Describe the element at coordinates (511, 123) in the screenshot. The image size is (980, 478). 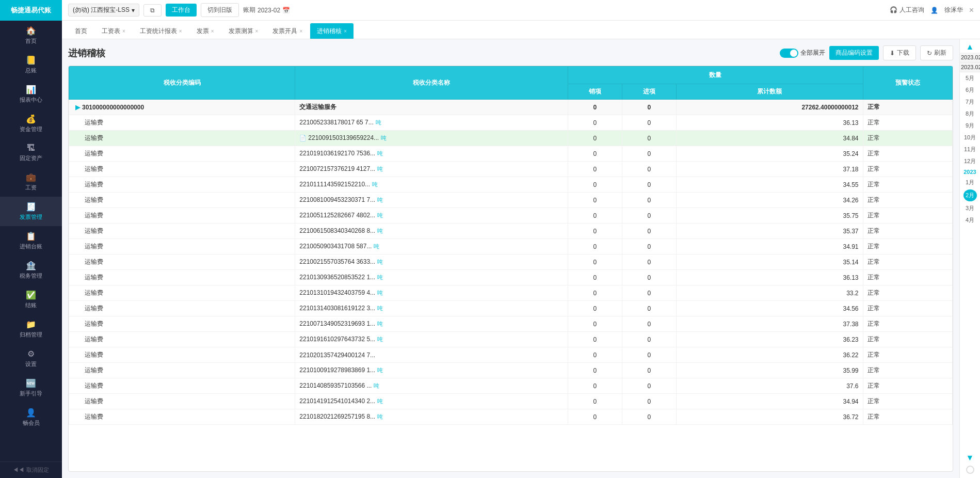
I see `table-row: 运输费 2210052338178017 65 7...吨 0 0 36.13 …` at that location.